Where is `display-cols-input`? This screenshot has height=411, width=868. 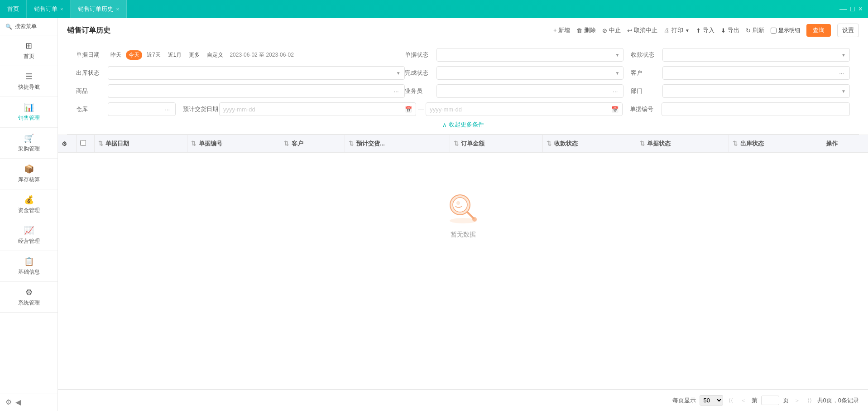
display-cols-input is located at coordinates (773, 31).